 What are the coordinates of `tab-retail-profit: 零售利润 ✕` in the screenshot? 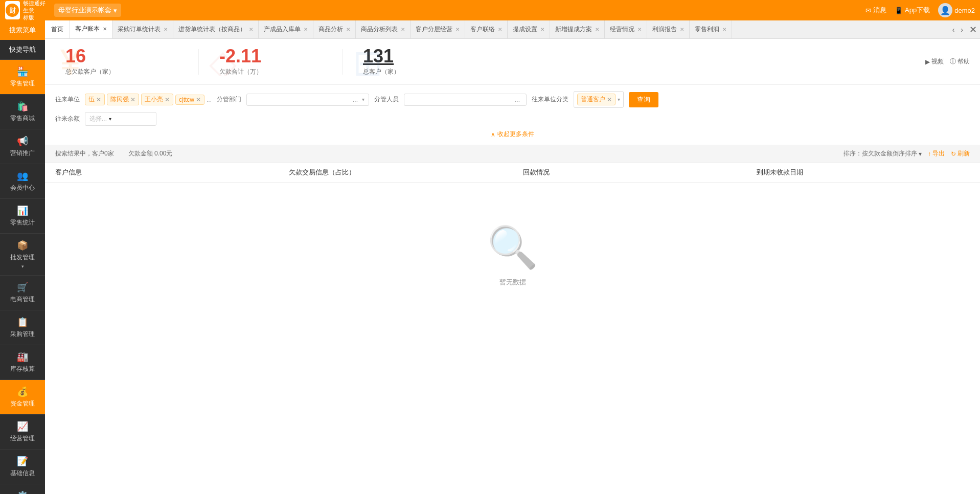 It's located at (711, 30).